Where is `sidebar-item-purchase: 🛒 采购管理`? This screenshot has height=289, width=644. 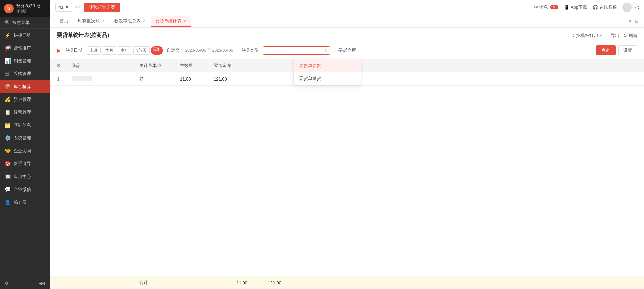
sidebar-item-purchase: 🛒 采购管理 is located at coordinates (25, 74).